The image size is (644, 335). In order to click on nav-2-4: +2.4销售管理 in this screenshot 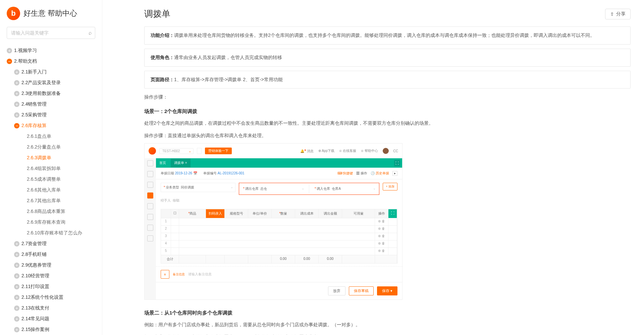, I will do `click(51, 104)`.